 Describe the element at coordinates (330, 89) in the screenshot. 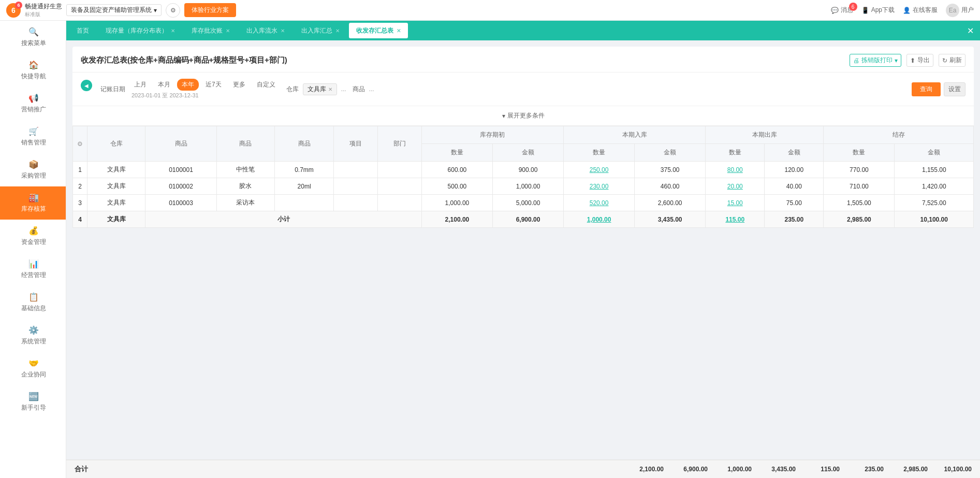

I see `warehouse-tag-close: ✕` at that location.